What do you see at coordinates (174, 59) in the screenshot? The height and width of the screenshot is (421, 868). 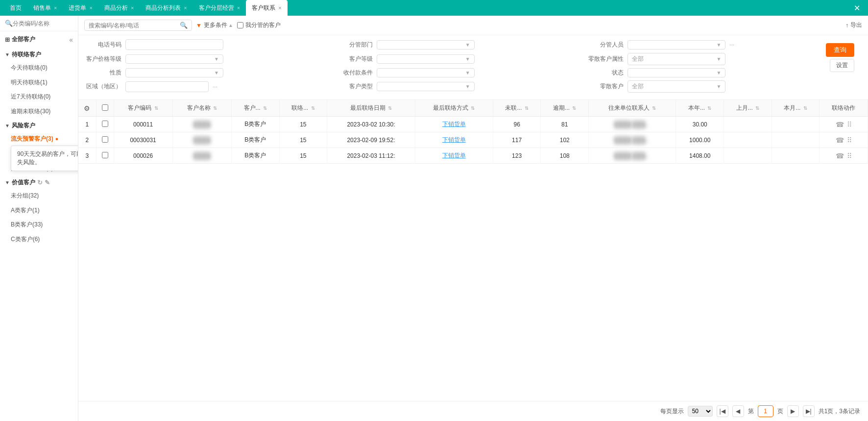 I see `price-level-select: ▼` at bounding box center [174, 59].